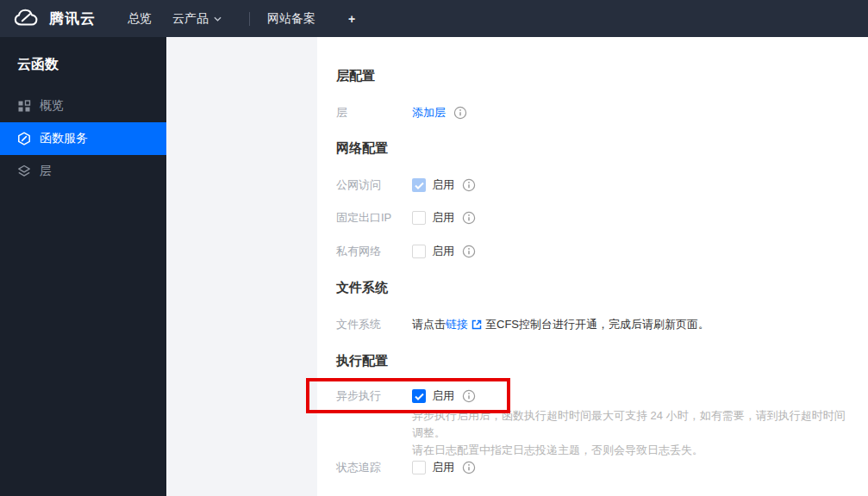  Describe the element at coordinates (419, 396) in the screenshot. I see `async-execution-checkbox` at that location.